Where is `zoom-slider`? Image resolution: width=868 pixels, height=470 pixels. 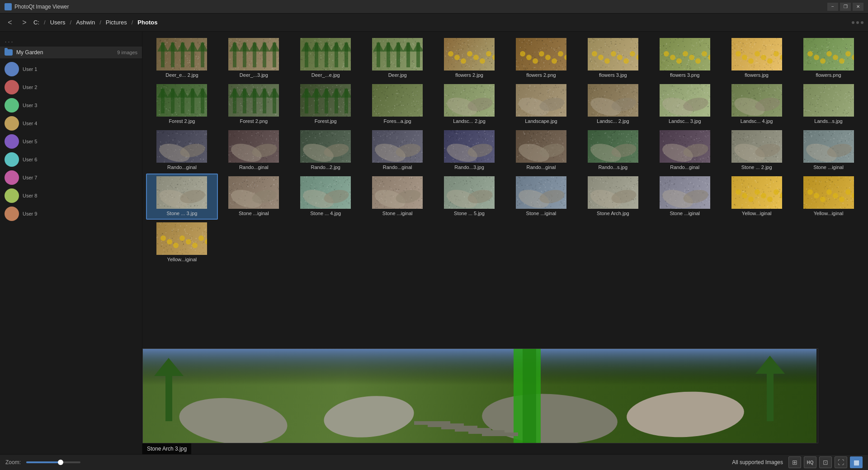
zoom-slider is located at coordinates (53, 462).